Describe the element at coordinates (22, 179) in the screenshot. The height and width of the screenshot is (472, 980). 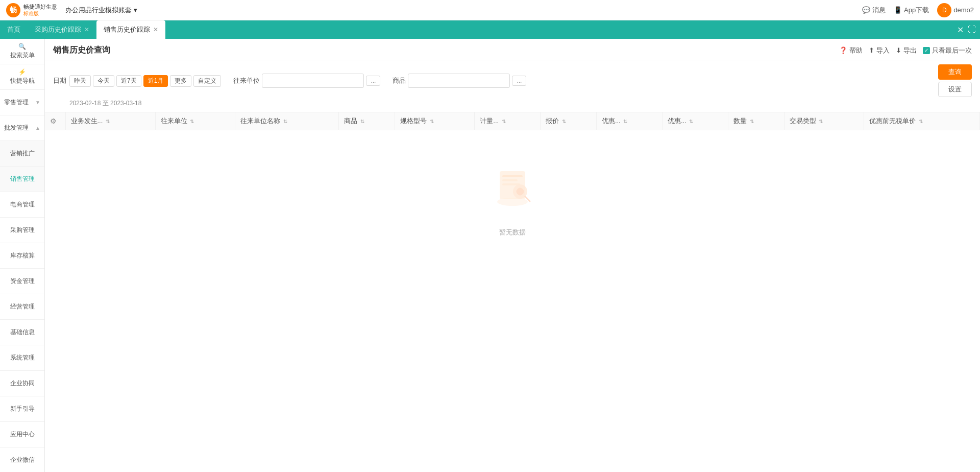
I see `sidebar-item-sales-mgmt-label: 销售管理` at that location.